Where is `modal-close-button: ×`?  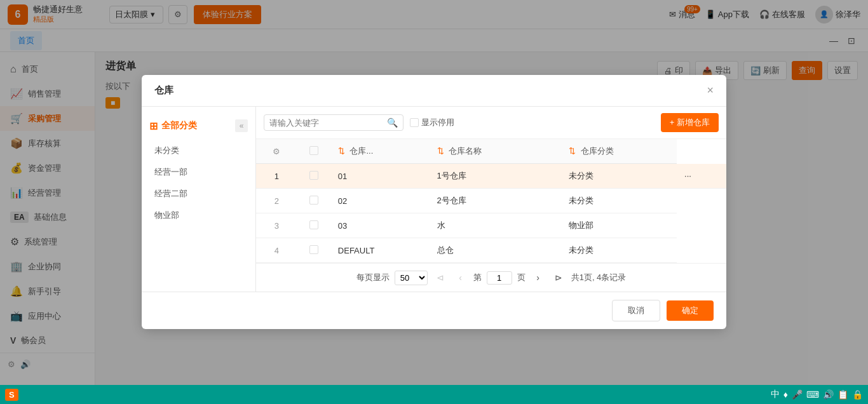
modal-close-button: × is located at coordinates (710, 90).